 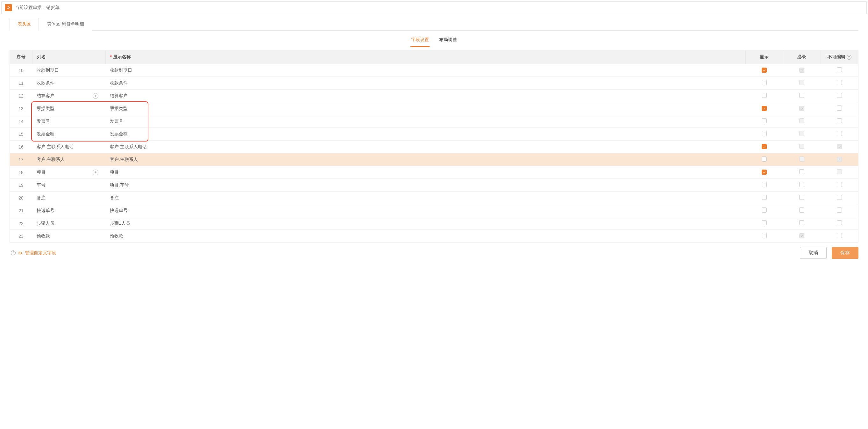 What do you see at coordinates (434, 185) in the screenshot?
I see `table-row: 19车号项目.车号` at bounding box center [434, 185].